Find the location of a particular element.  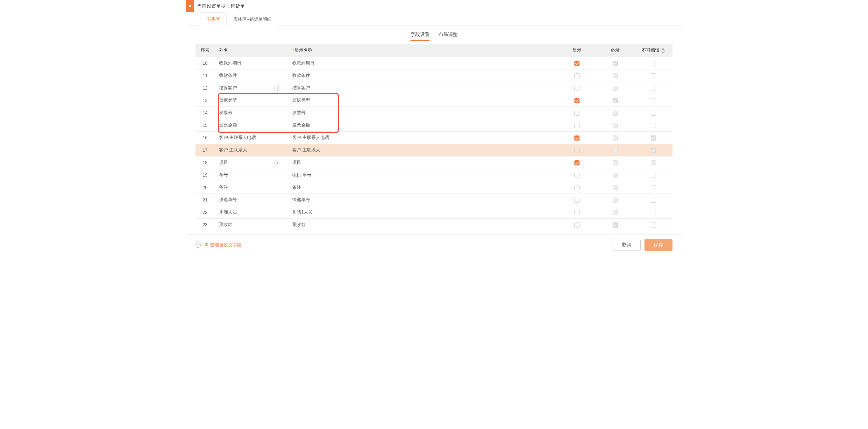

table-row: 23预收款预收款 is located at coordinates (434, 225).